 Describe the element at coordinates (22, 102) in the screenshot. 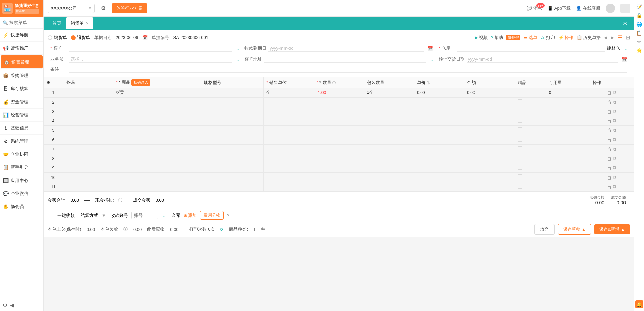

I see `sidebar-item-finance: 💰 资金管理` at that location.